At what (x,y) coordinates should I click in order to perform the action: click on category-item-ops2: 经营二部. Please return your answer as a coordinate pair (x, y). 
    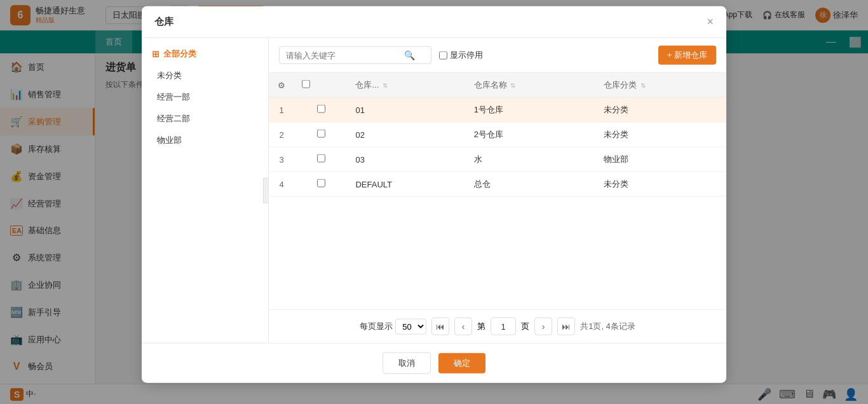
    Looking at the image, I should click on (205, 119).